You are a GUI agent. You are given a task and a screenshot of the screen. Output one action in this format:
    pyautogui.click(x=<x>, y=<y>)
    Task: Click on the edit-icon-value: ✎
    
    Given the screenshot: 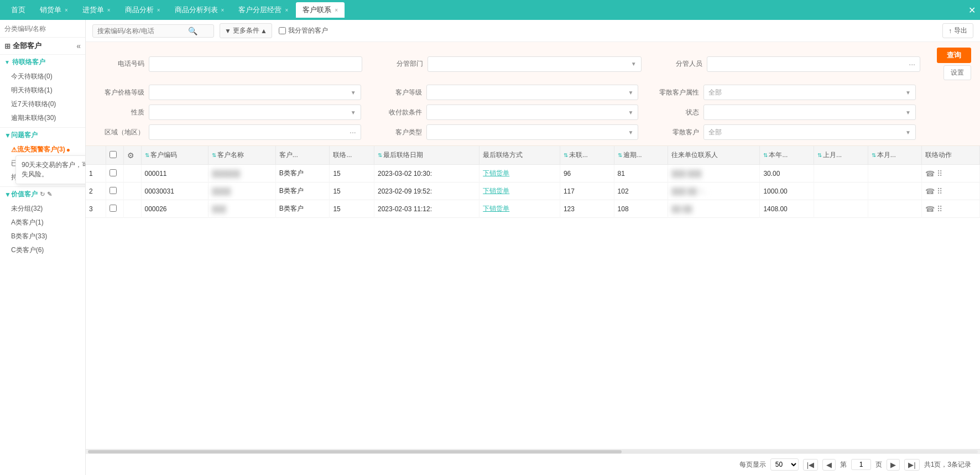 What is the action you would take?
    pyautogui.click(x=50, y=195)
    